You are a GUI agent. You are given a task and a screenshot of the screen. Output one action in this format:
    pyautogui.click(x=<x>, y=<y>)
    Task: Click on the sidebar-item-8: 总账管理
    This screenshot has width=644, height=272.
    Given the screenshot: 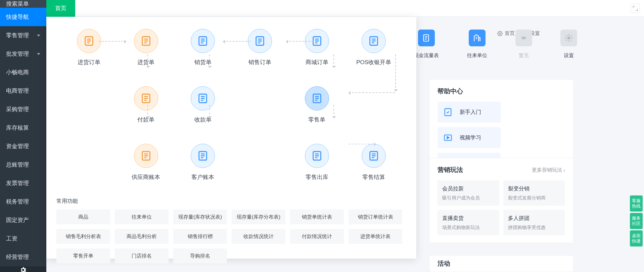 What is the action you would take?
    pyautogui.click(x=23, y=165)
    